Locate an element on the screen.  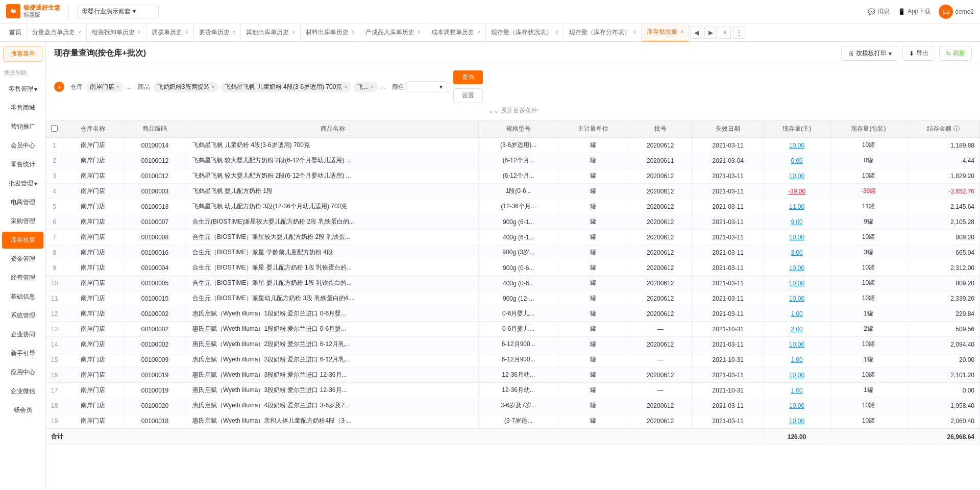
filter-expand-btn: › is located at coordinates (59, 87).